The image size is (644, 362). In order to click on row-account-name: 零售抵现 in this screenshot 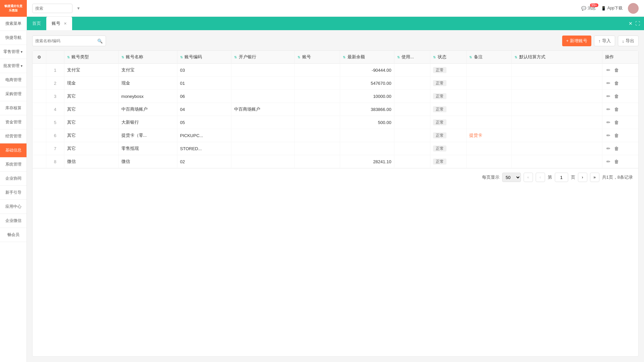, I will do `click(148, 149)`.